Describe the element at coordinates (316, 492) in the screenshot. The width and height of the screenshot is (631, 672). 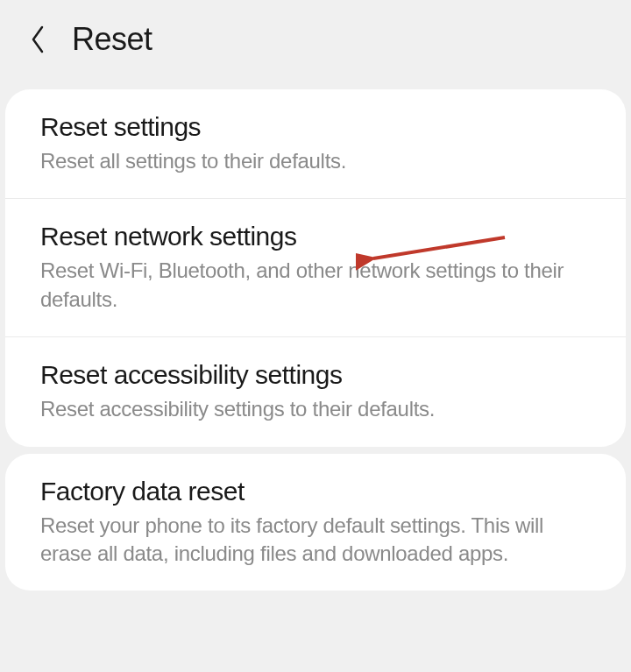
I see `item-title: Factory data reset` at that location.